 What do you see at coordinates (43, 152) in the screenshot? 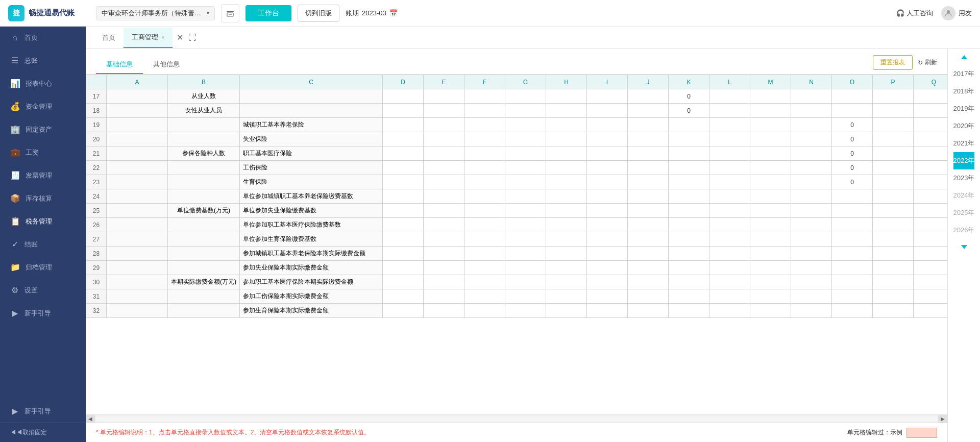
I see `sidebar-item-salary: 💼工资` at bounding box center [43, 152].